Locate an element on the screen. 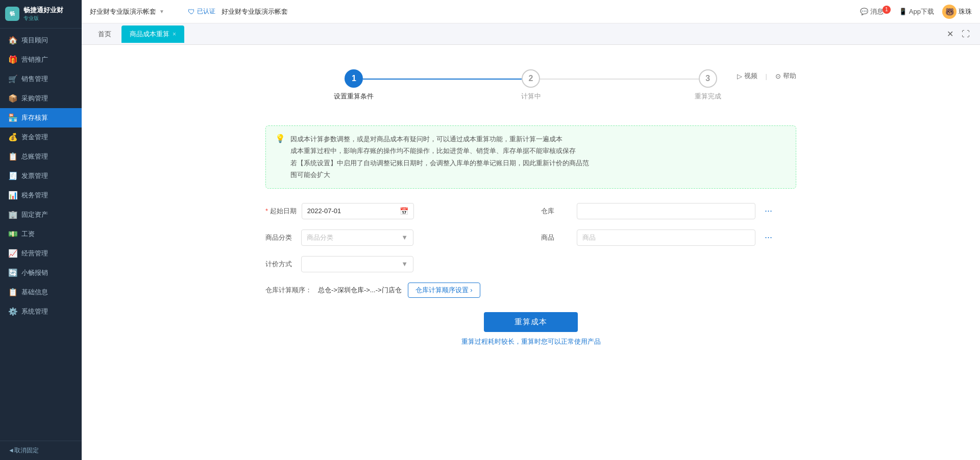  tab-recalc: 商品成本重算 × is located at coordinates (153, 34).